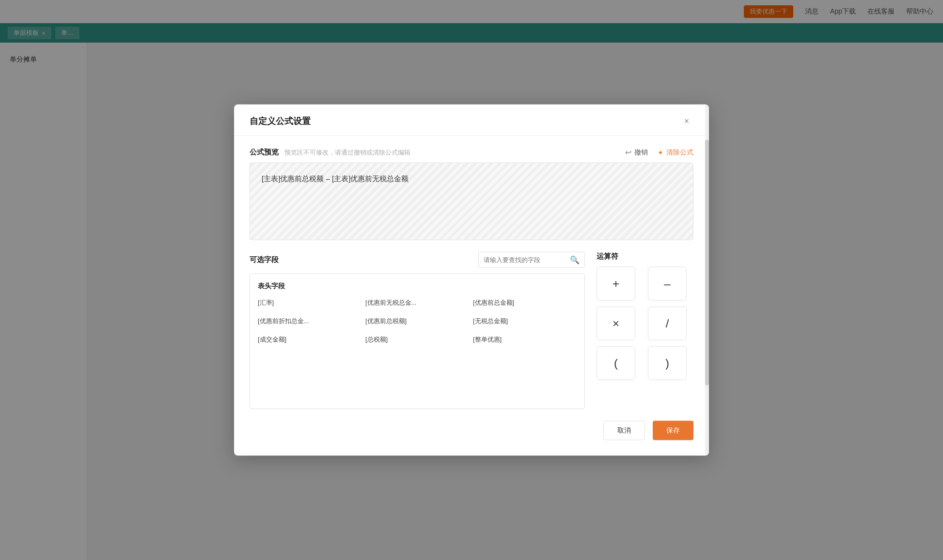 The height and width of the screenshot is (560, 943). I want to click on fields-group-label: 表头字段, so click(417, 286).